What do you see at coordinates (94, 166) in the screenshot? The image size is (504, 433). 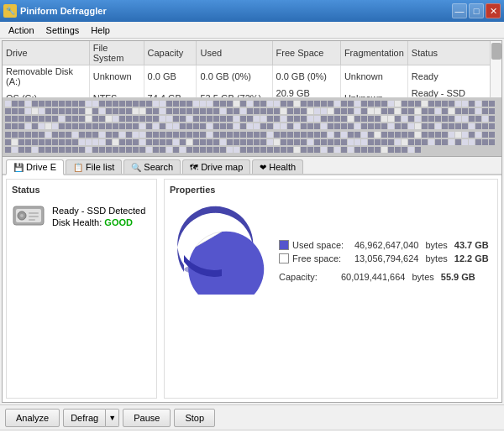 I see `tab-file-list: 📋 File list` at bounding box center [94, 166].